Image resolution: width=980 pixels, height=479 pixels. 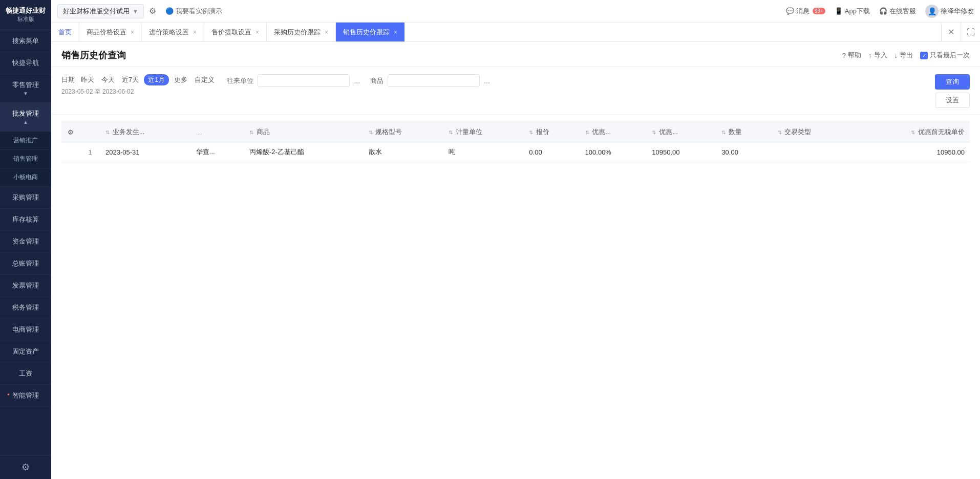 What do you see at coordinates (132, 32) in the screenshot?
I see `tab-product-price-close: ×` at bounding box center [132, 32].